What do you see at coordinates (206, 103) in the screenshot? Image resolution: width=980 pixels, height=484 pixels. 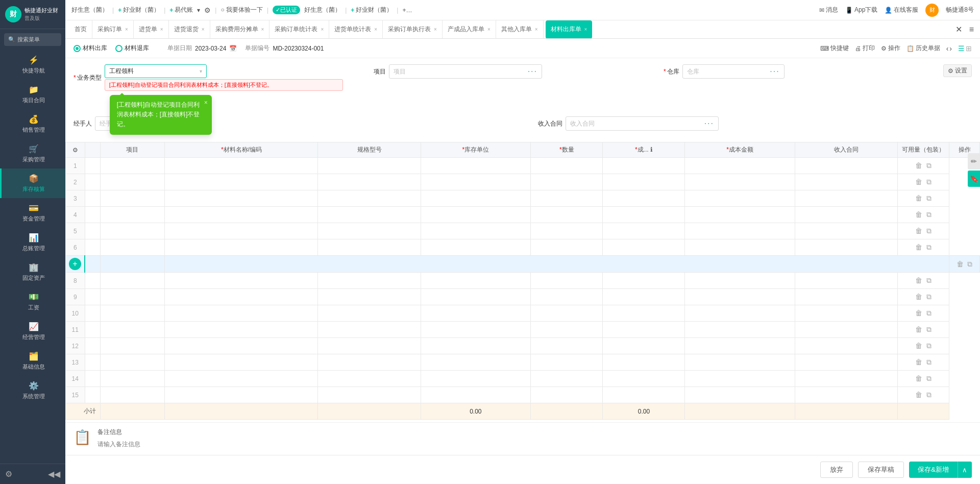 I see `tooltip-close-icon: ×` at bounding box center [206, 103].